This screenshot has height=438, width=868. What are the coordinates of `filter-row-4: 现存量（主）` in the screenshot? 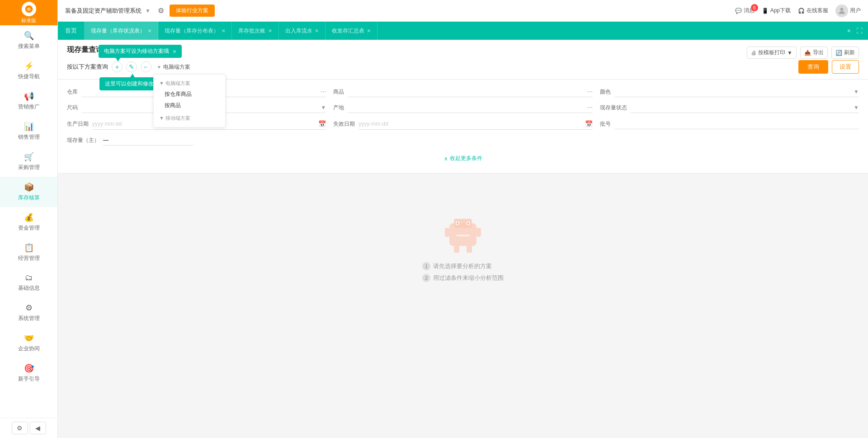 It's located at (463, 140).